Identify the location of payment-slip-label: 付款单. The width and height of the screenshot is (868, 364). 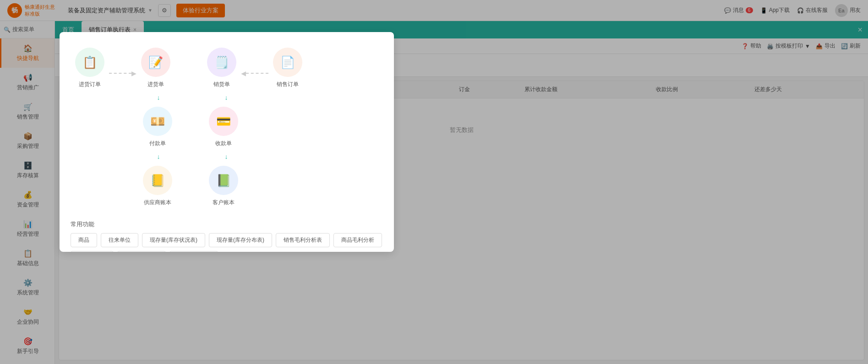
(158, 144).